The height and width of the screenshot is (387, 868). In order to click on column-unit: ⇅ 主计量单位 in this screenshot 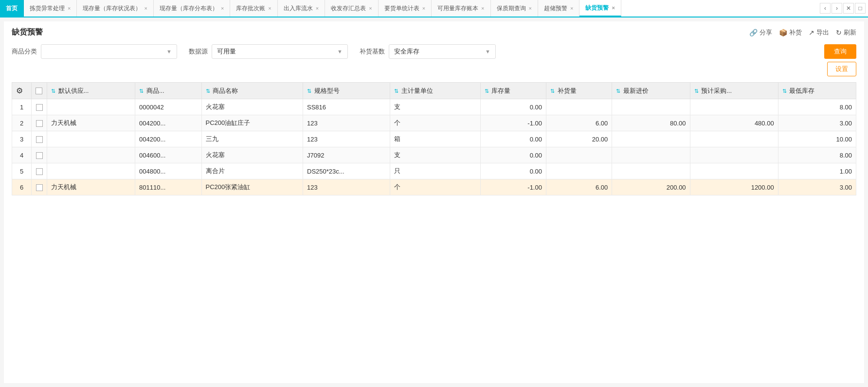, I will do `click(435, 91)`.